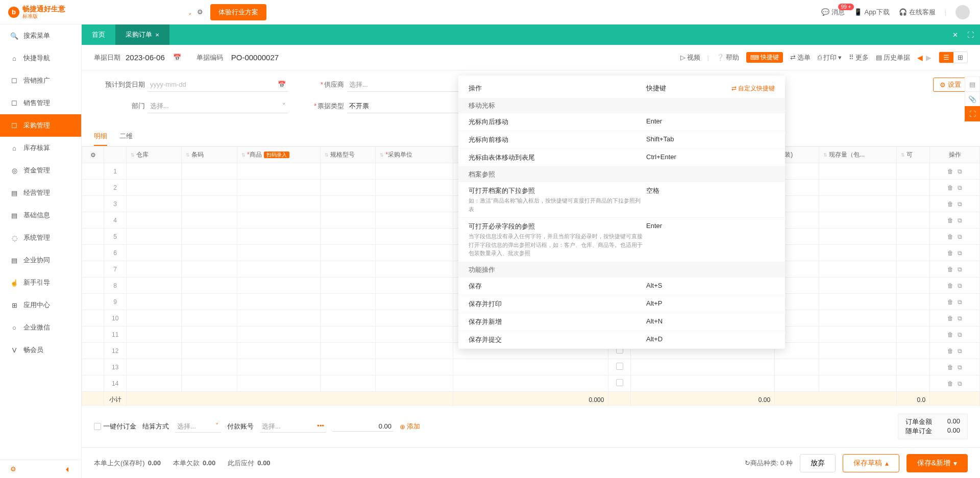 This screenshot has width=980, height=478. I want to click on sidebar-item-9: ◌系统管理, so click(41, 238).